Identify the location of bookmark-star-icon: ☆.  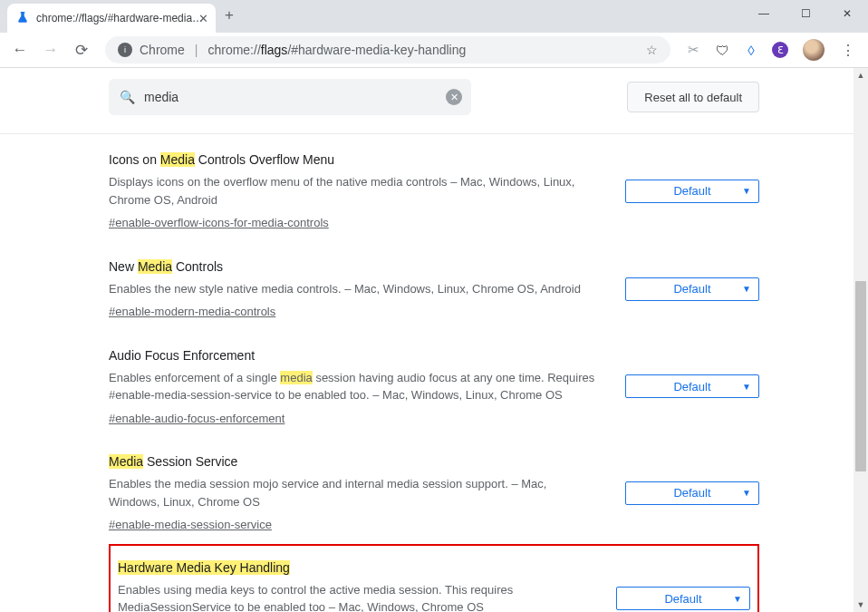
(652, 50).